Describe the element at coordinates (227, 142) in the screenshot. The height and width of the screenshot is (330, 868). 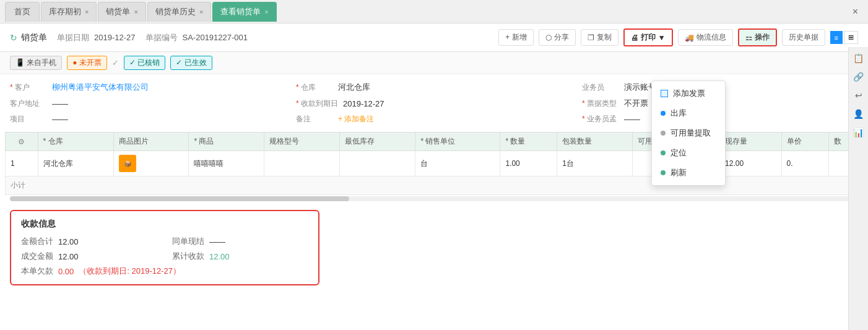
I see `col-product: * 商品` at that location.